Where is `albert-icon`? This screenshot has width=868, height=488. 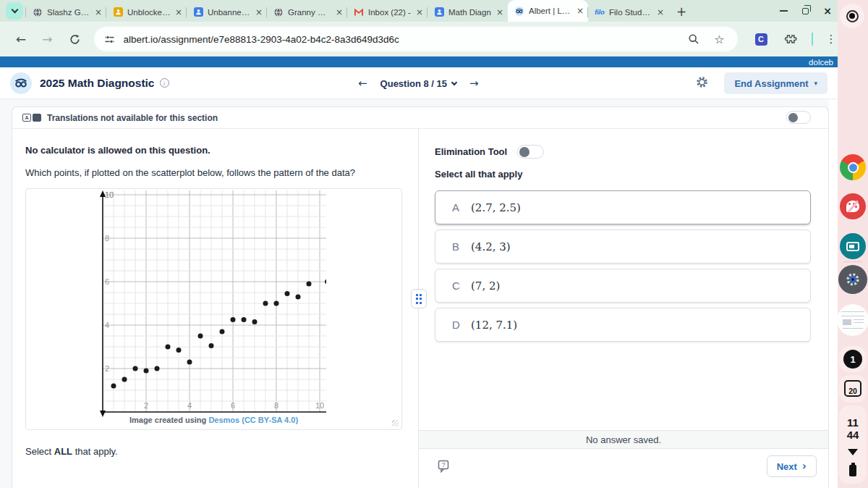
albert-icon is located at coordinates (519, 11).